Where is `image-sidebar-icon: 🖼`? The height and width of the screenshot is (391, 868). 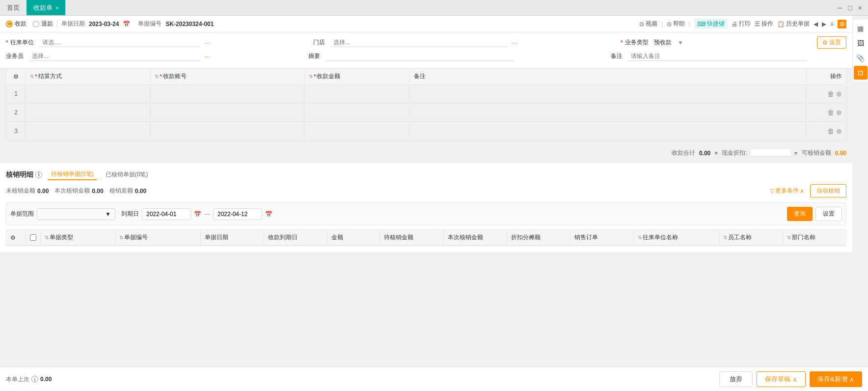 image-sidebar-icon: 🖼 is located at coordinates (861, 43).